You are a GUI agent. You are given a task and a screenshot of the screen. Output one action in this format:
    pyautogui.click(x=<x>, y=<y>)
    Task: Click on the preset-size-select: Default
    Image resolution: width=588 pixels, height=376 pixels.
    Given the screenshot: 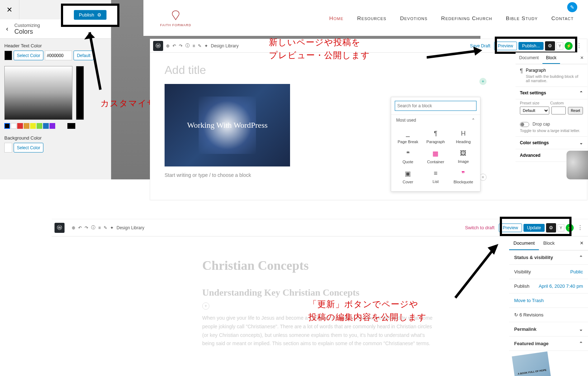 What is the action you would take?
    pyautogui.click(x=535, y=111)
    